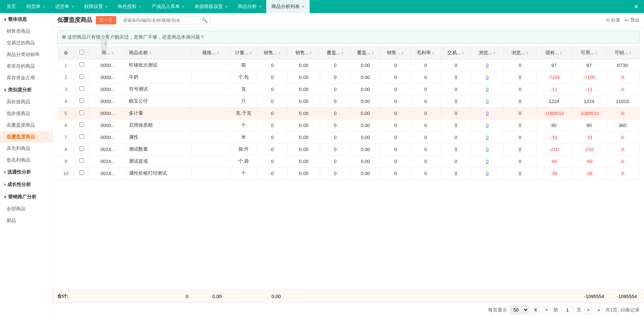  What do you see at coordinates (26, 90) in the screenshot?
I see `sidebar-section-category: ∨ 类别度分析` at bounding box center [26, 90].